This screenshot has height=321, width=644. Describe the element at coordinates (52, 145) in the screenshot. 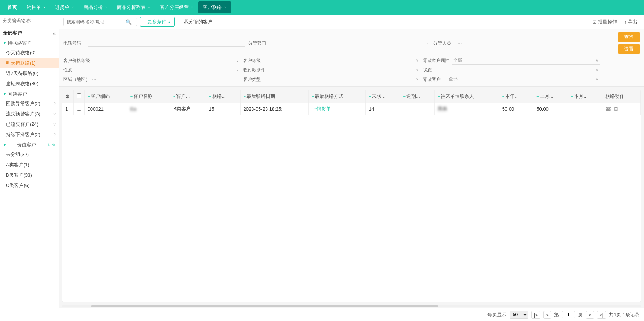

I see `value-group-icons: ↻ ✎` at that location.